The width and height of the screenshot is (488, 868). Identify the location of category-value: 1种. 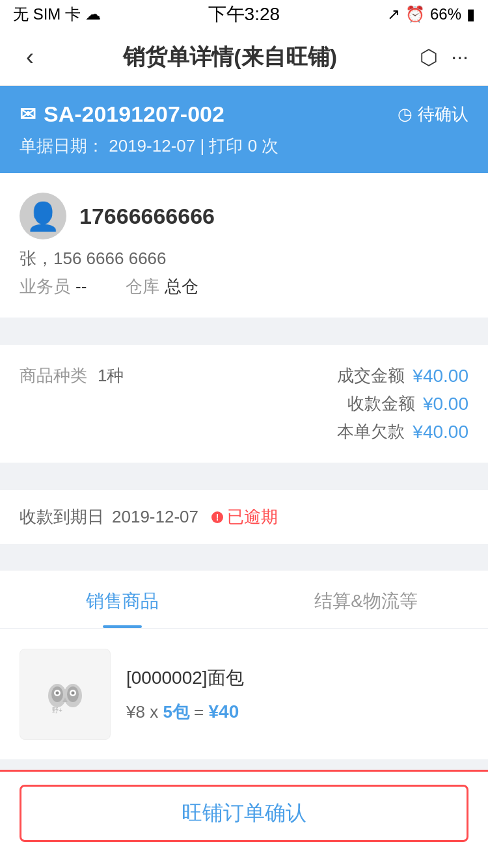
(111, 376).